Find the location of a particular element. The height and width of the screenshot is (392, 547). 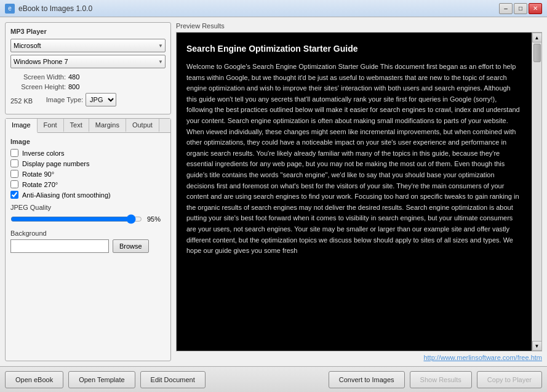

model-dropdown-wrapper: Windows Phone 7 Windows Phone 8 Lumia 90… is located at coordinates (88, 62).